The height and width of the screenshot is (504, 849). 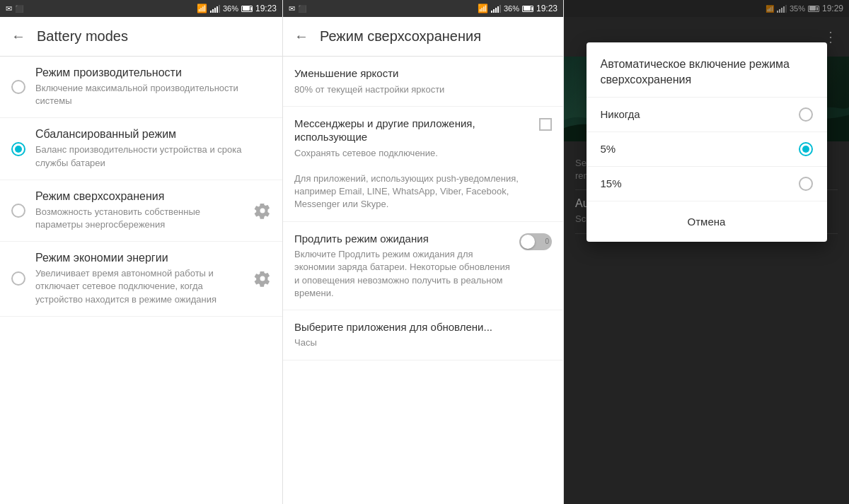 What do you see at coordinates (142, 197) in the screenshot?
I see `mode-title-ultra: Режим сверхсохранения` at bounding box center [142, 197].